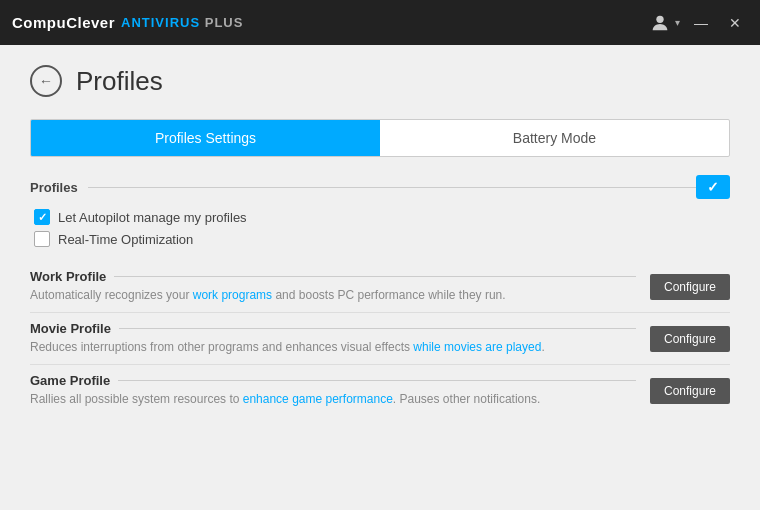 The image size is (760, 510). What do you see at coordinates (713, 187) in the screenshot?
I see `profiles-toggle` at bounding box center [713, 187].